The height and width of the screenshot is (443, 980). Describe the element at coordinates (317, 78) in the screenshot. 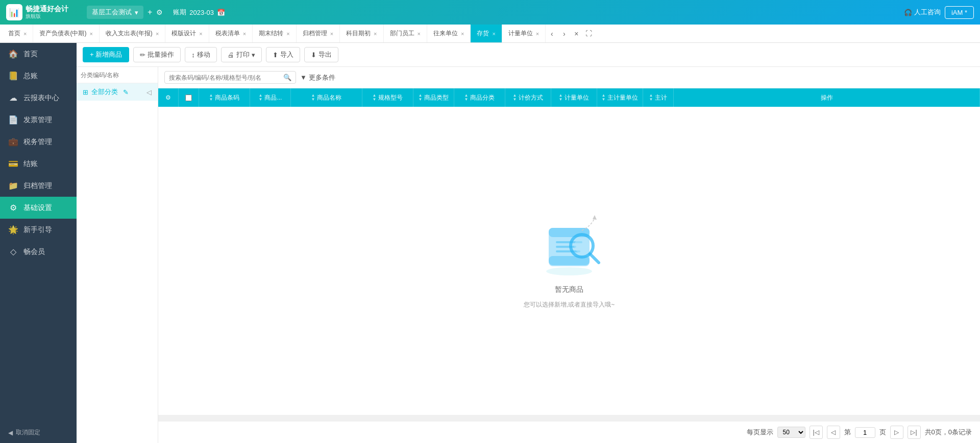

I see `filter-button: ▼ 更多条件` at that location.